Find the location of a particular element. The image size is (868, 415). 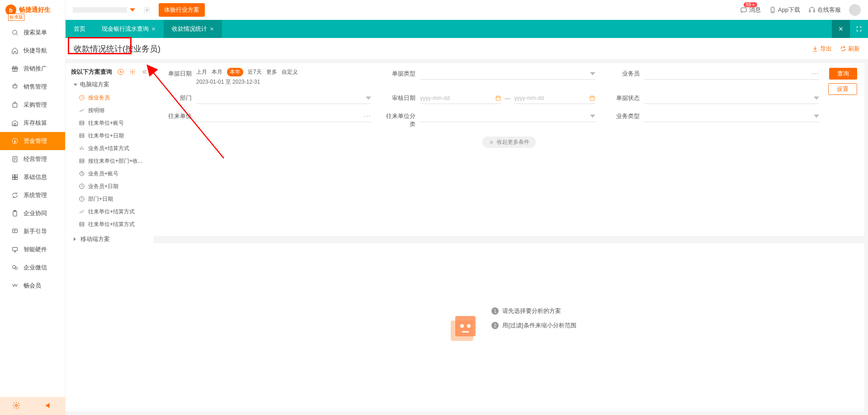

scheme-item: 按往来单位+部门+收... is located at coordinates (116, 161).